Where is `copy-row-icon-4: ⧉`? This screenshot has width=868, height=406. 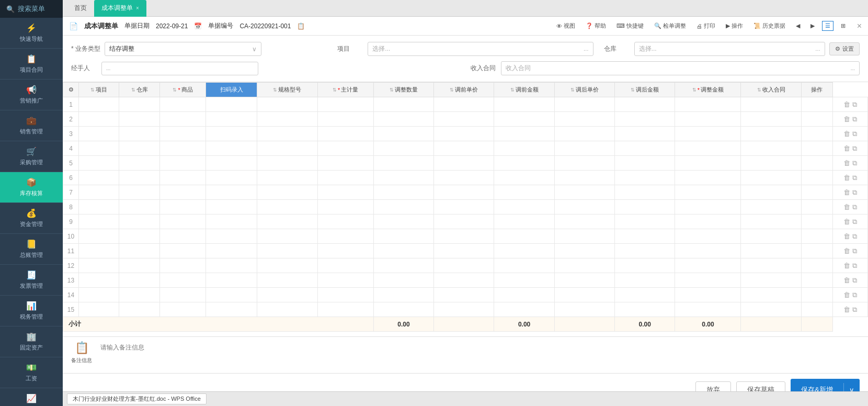
copy-row-icon-4: ⧉ is located at coordinates (854, 149).